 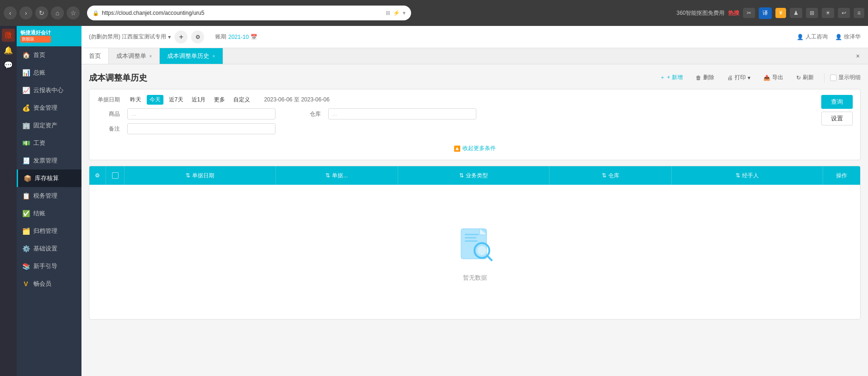 I want to click on sidebar-item-vip: V 畅会员, so click(x=49, y=284).